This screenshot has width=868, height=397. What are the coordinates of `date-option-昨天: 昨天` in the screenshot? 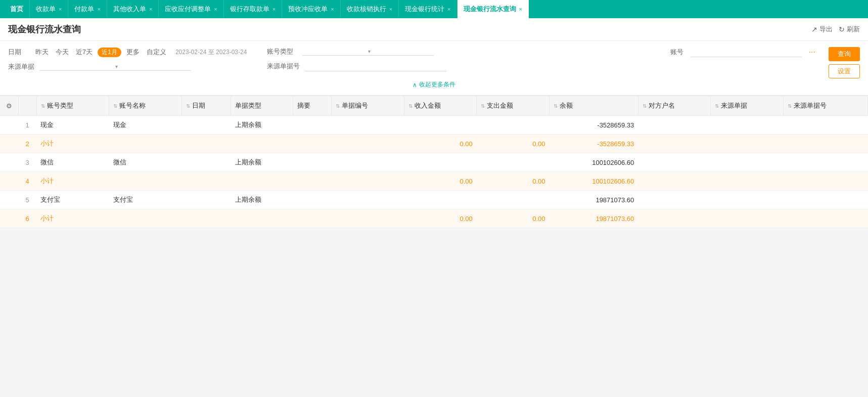 It's located at (42, 52).